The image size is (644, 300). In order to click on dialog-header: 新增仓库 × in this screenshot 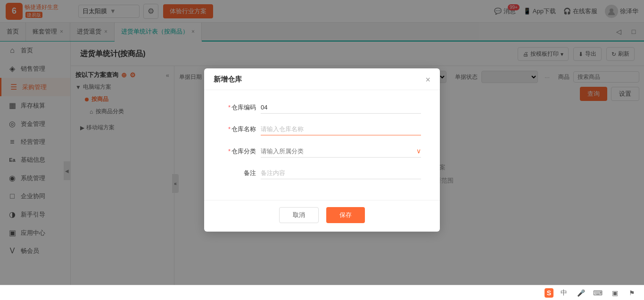, I will do `click(322, 79)`.